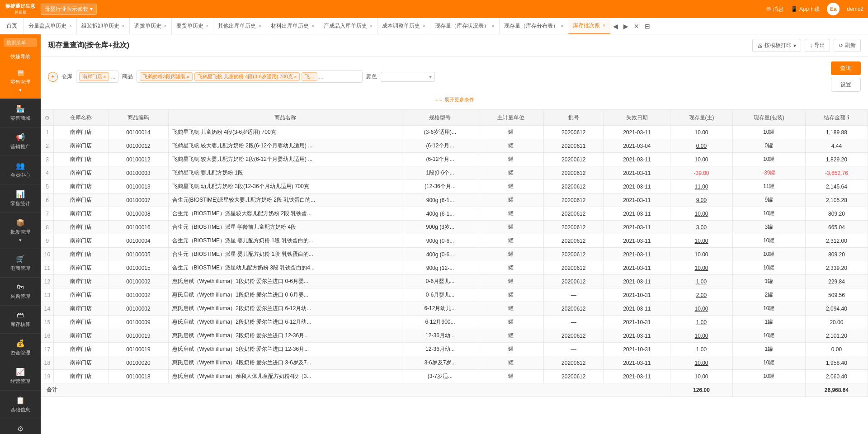  What do you see at coordinates (313, 26) in the screenshot?
I see `close-material-out: ×` at bounding box center [313, 26].